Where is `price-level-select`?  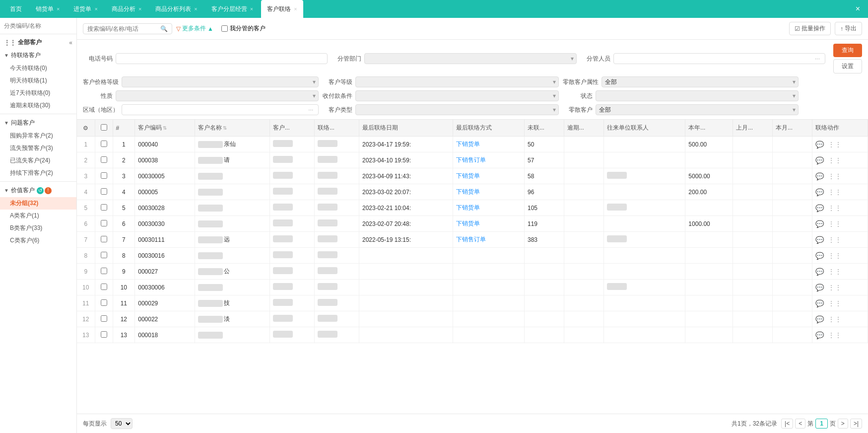
price-level-select is located at coordinates (220, 82).